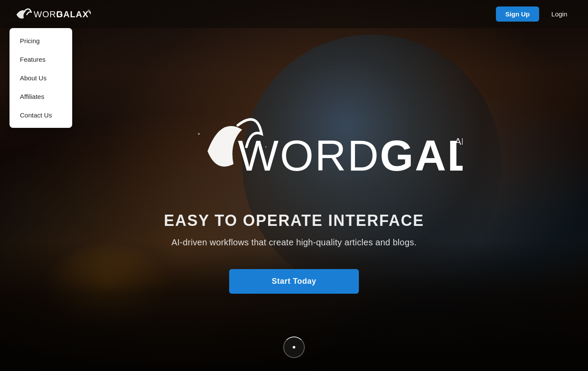 The width and height of the screenshot is (588, 371). What do you see at coordinates (41, 97) in the screenshot?
I see `dropdown-item-affiliates: Affiliates` at bounding box center [41, 97].